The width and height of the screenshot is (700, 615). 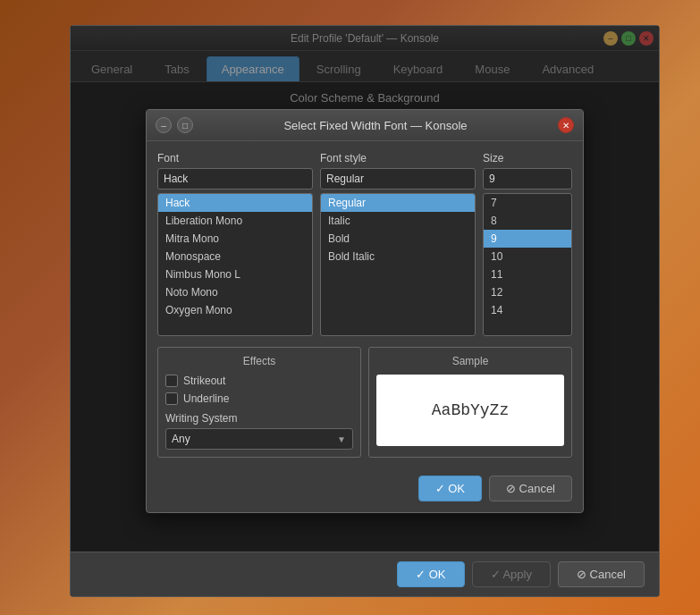 What do you see at coordinates (185, 125) in the screenshot?
I see `dialog-maximize-button: □` at bounding box center [185, 125].